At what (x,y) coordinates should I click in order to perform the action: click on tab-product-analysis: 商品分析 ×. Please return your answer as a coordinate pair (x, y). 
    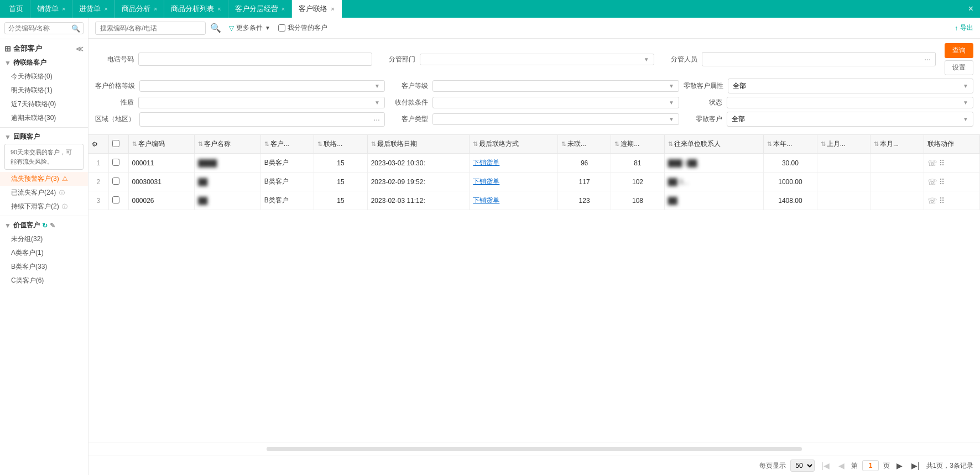
    Looking at the image, I should click on (139, 9).